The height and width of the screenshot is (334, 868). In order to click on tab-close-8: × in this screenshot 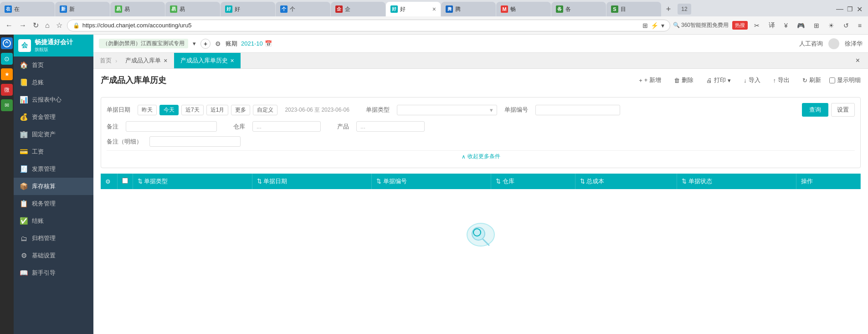, I will do `click(434, 9)`.